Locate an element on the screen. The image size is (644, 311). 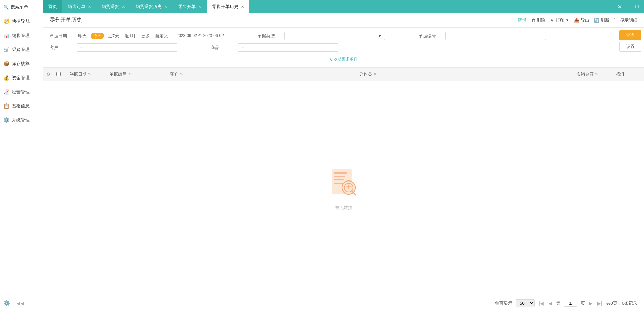
top-nav: 首页 销售订单 ✕ 销货退货 ✕ 销货退货历史 ✕ 零售开单 ✕ 零售开单历史 … is located at coordinates (344, 7).